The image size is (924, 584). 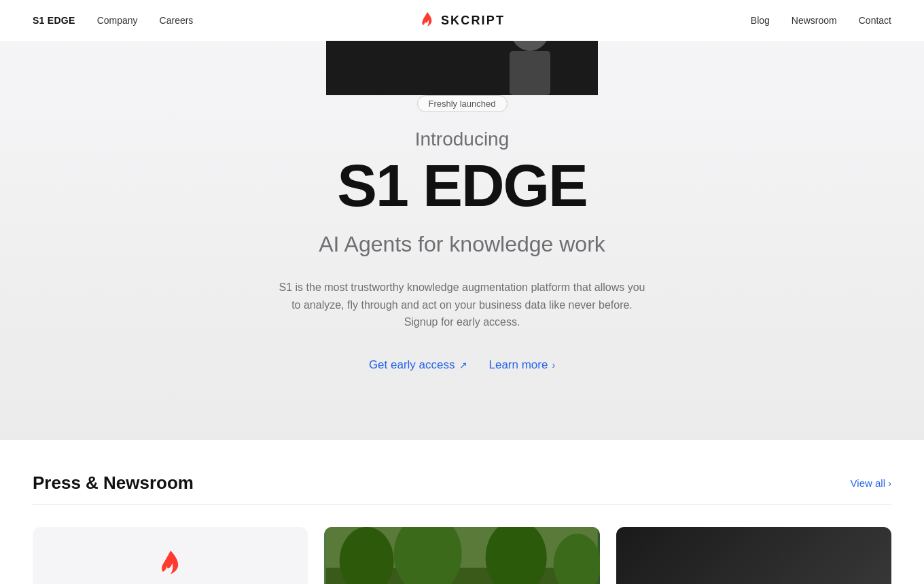 What do you see at coordinates (462, 305) in the screenshot?
I see `hero-description: S1 is the most trustworthy knowledge aug…` at bounding box center [462, 305].